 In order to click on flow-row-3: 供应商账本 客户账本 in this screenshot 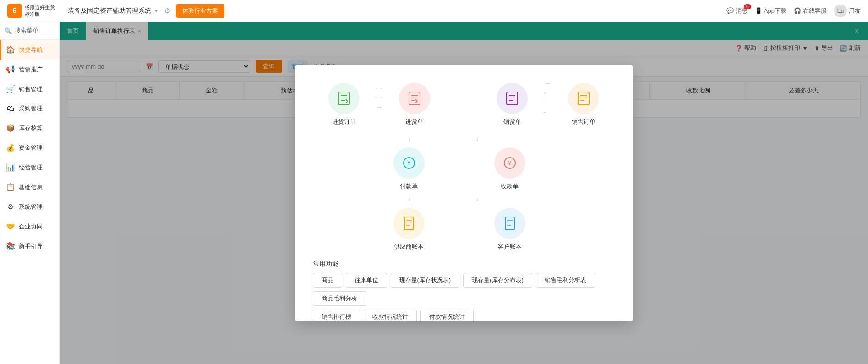, I will do `click(464, 229)`.